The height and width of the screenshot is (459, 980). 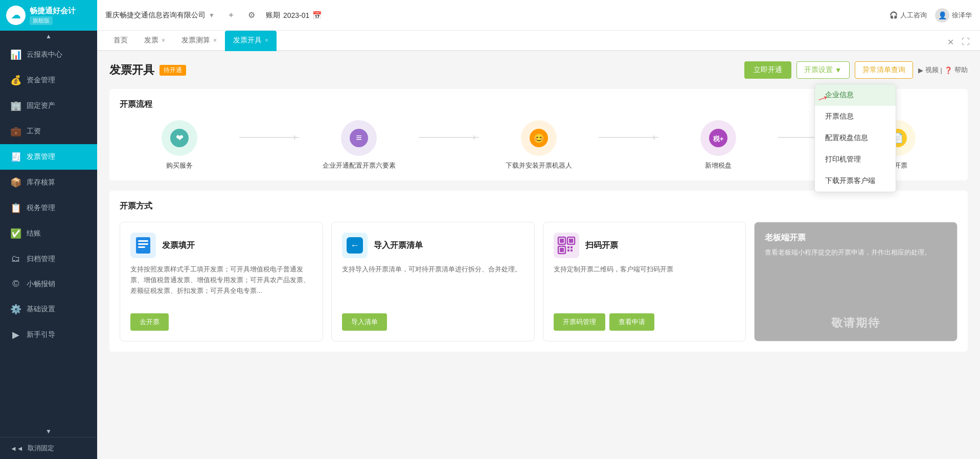 What do you see at coordinates (148, 70) in the screenshot?
I see `page-title-row: 发票开具 待开通` at bounding box center [148, 70].